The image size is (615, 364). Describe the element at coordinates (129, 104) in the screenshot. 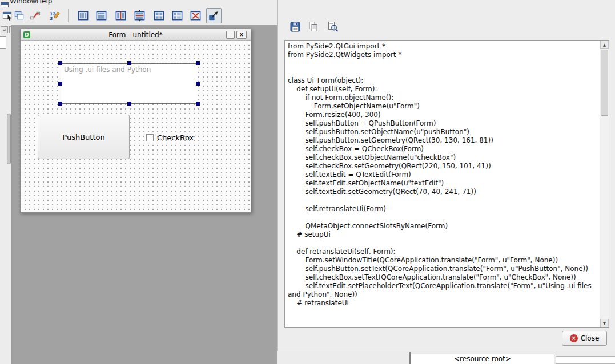

I see `selection-handle-bottom-mid` at that location.